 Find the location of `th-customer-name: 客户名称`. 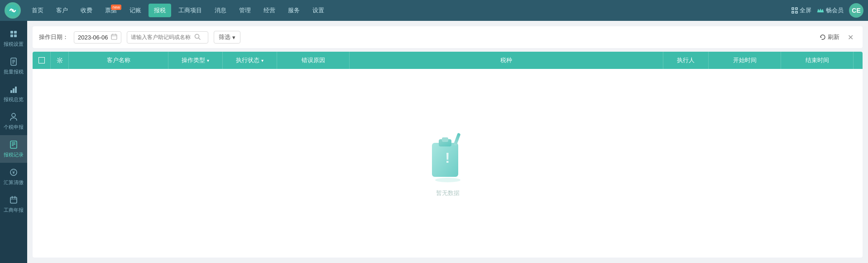

th-customer-name: 客户名称 is located at coordinates (119, 60).